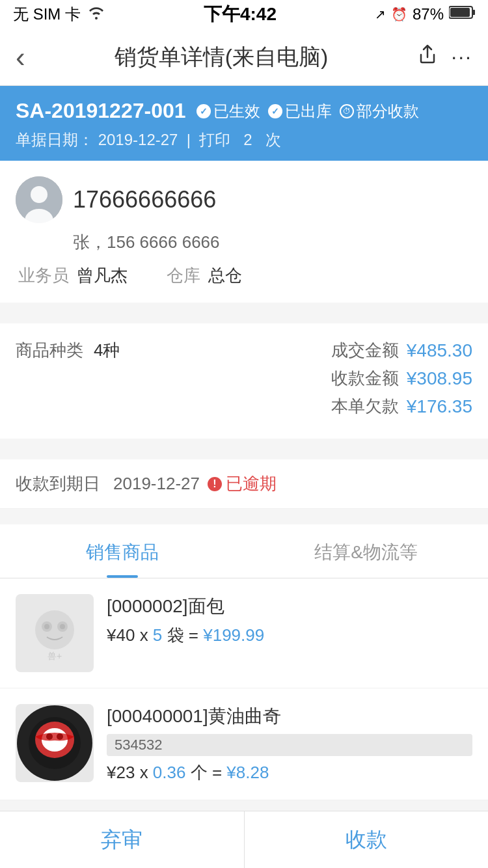 The width and height of the screenshot is (488, 868). I want to click on product-item-bread: 兽+ [0000002]面包 ¥40 x 5 袋 = ¥199.99, so click(244, 634).